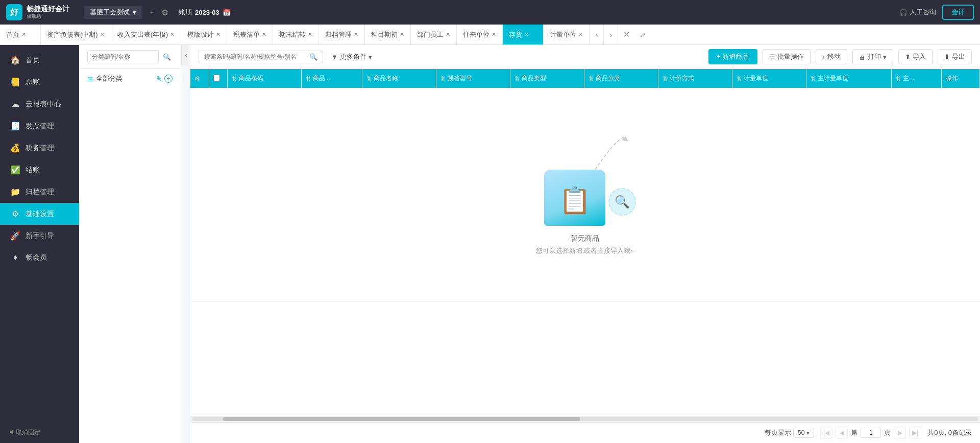  Describe the element at coordinates (159, 79) in the screenshot. I see `classify-edit-icon: ✎` at that location.